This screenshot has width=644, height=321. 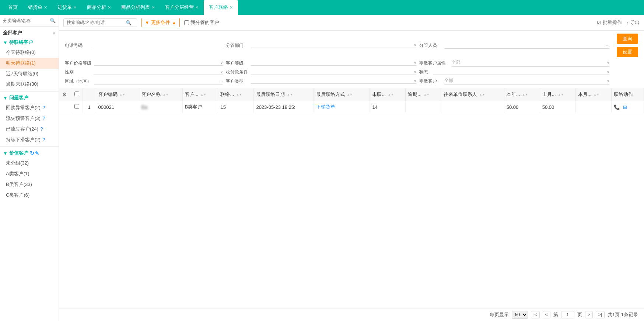 I want to click on col-overdue-label: 逾期..., so click(x=415, y=94).